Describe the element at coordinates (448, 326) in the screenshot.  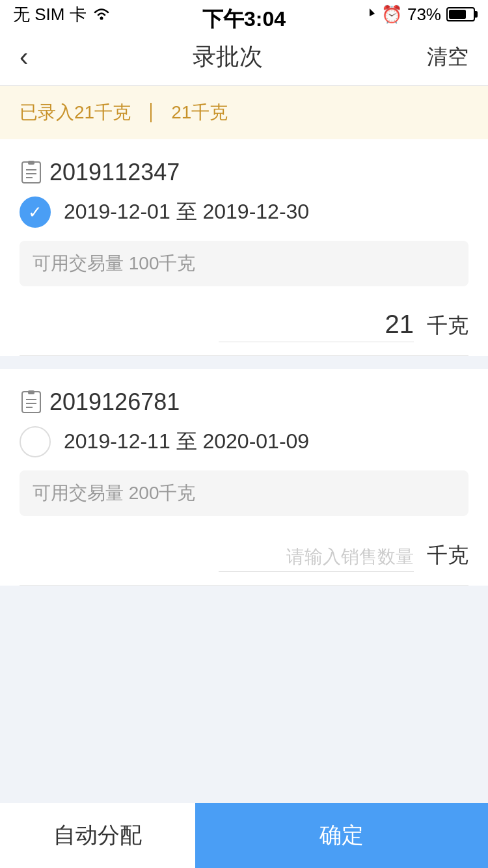
I see `batch-unit-1: 千克` at that location.